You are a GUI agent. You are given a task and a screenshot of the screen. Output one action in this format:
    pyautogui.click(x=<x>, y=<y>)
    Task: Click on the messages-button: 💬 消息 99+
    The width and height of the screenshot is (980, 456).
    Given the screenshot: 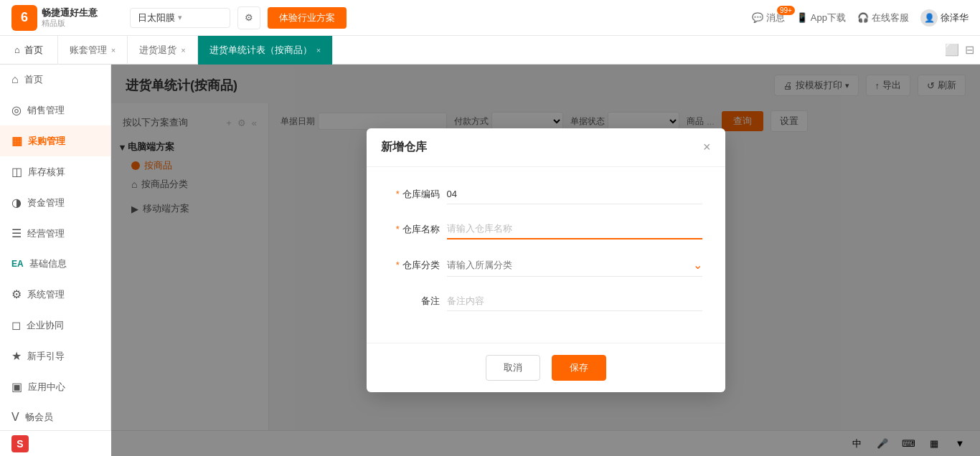 What is the action you would take?
    pyautogui.click(x=768, y=18)
    